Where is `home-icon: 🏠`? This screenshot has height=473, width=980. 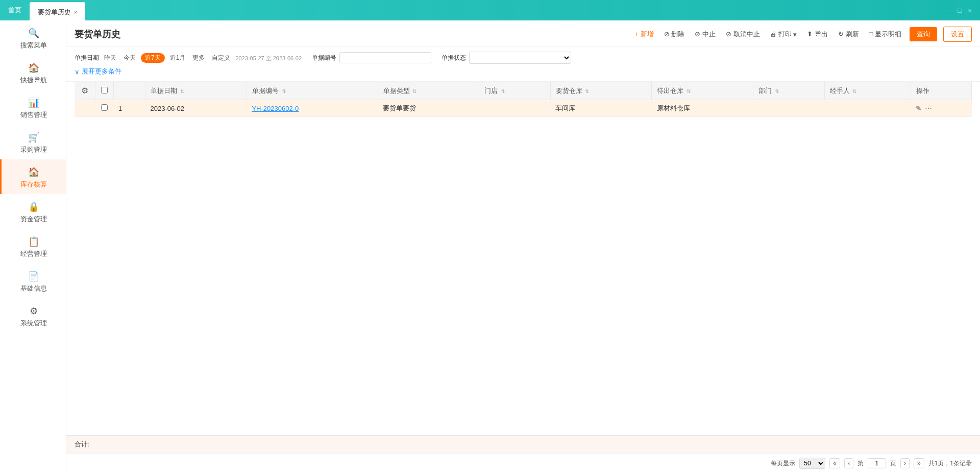
home-icon: 🏠 is located at coordinates (34, 68).